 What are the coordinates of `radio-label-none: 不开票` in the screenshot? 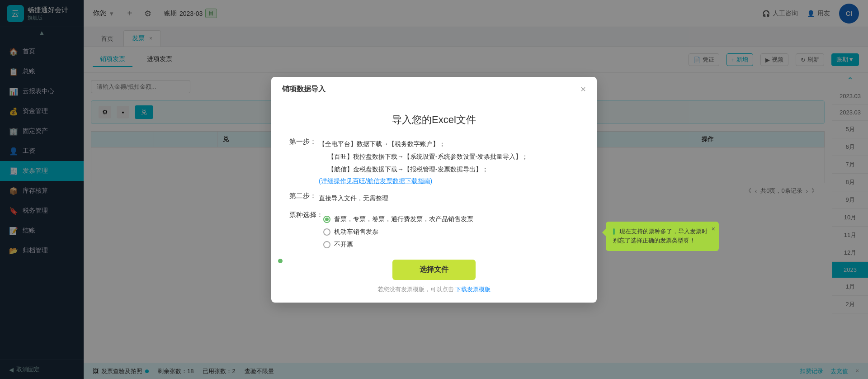 It's located at (344, 245).